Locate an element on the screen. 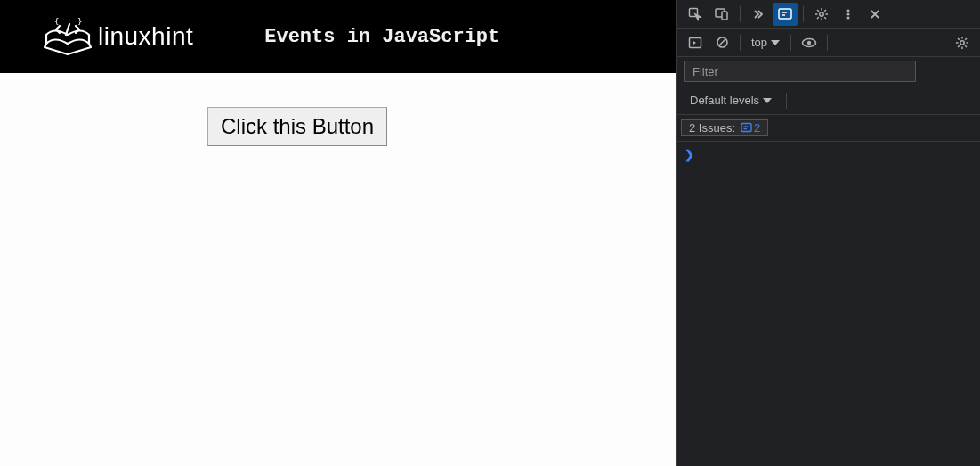 The height and width of the screenshot is (466, 980). page-title: Events in JavaScript is located at coordinates (382, 37).